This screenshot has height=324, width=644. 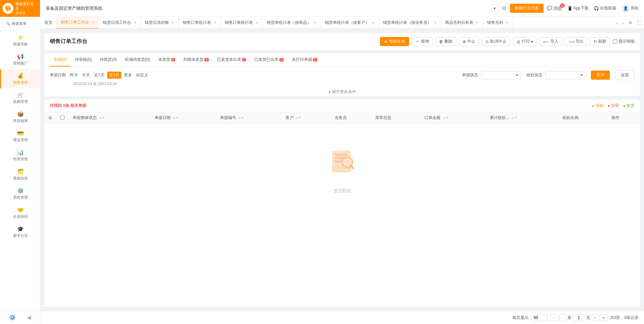 I want to click on more-btn: 更多, so click(x=128, y=75).